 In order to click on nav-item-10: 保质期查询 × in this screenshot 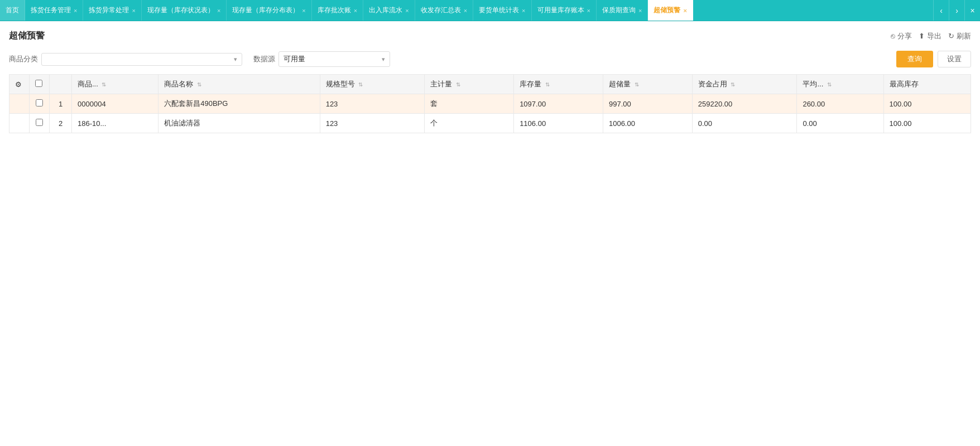, I will do `click(622, 11)`.